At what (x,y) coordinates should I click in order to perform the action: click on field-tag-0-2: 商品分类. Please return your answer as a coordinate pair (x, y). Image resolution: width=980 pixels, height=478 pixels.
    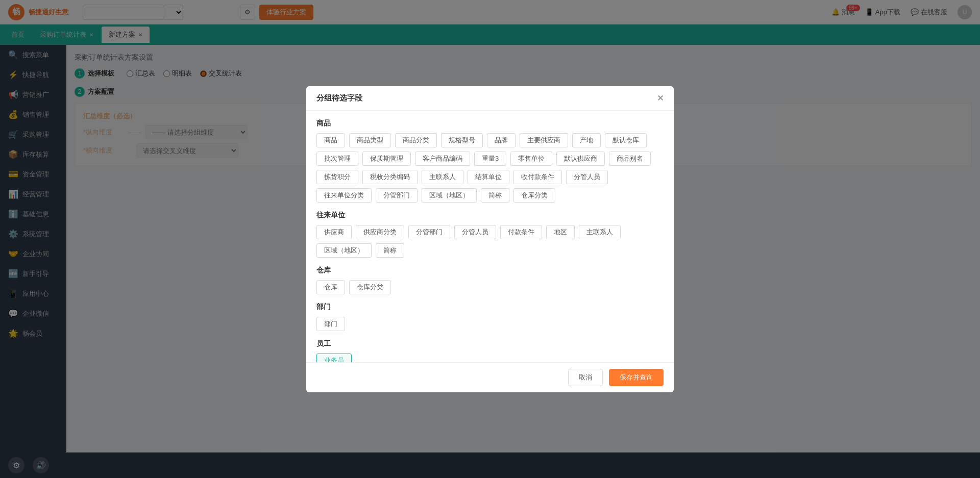
    Looking at the image, I should click on (416, 140).